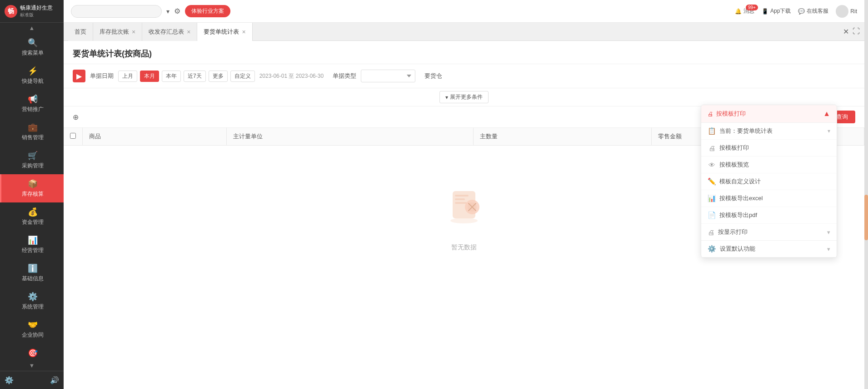  I want to click on topbar-gear-icon: ⚙, so click(177, 11).